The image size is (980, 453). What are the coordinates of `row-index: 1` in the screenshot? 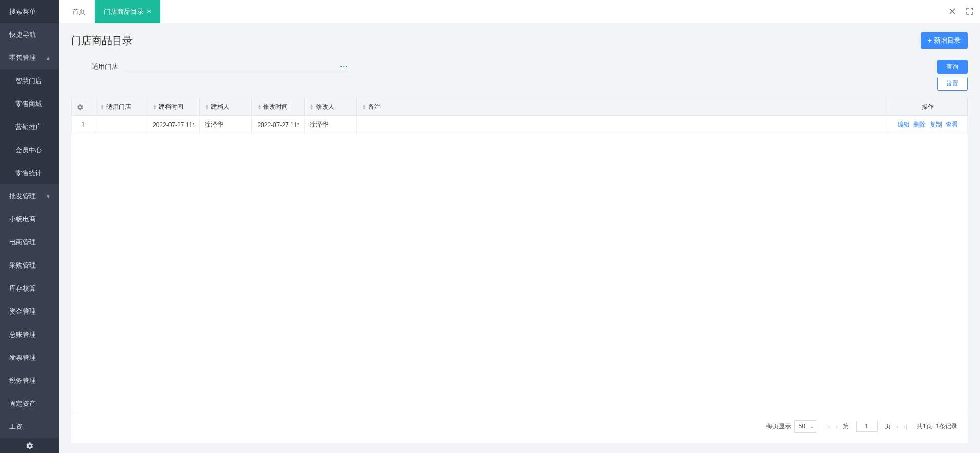 It's located at (83, 125).